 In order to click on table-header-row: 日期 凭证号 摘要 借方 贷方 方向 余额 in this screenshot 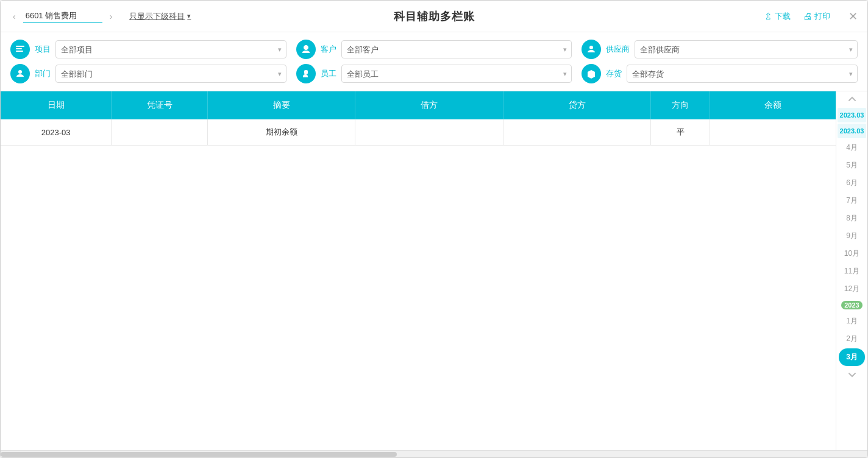, I will do `click(418, 105)`.